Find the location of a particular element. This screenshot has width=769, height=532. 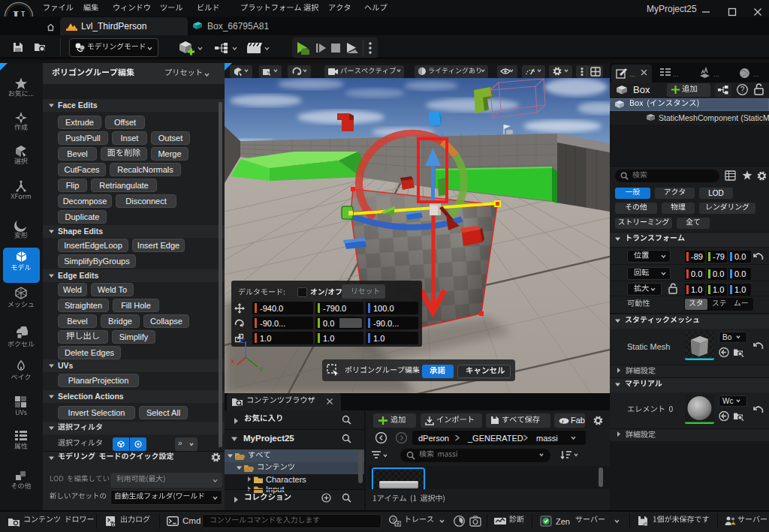

svg-text: Y is located at coordinates (261, 370).